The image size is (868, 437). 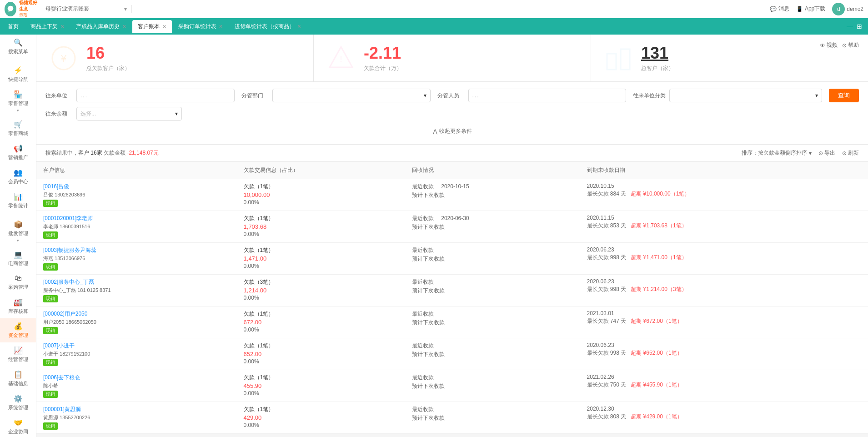 What do you see at coordinates (136, 186) in the screenshot?
I see `customer-name-0: [0016]吕俊` at bounding box center [136, 186].